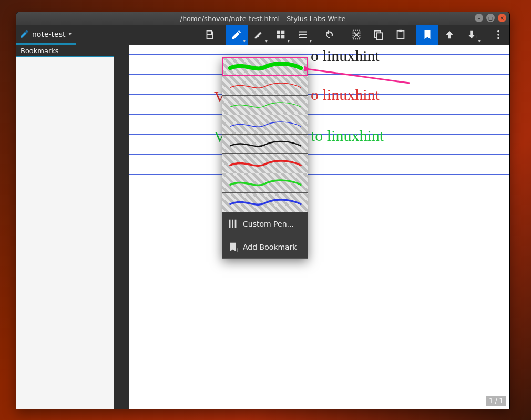  What do you see at coordinates (210, 35) in the screenshot?
I see `save-icon` at bounding box center [210, 35].